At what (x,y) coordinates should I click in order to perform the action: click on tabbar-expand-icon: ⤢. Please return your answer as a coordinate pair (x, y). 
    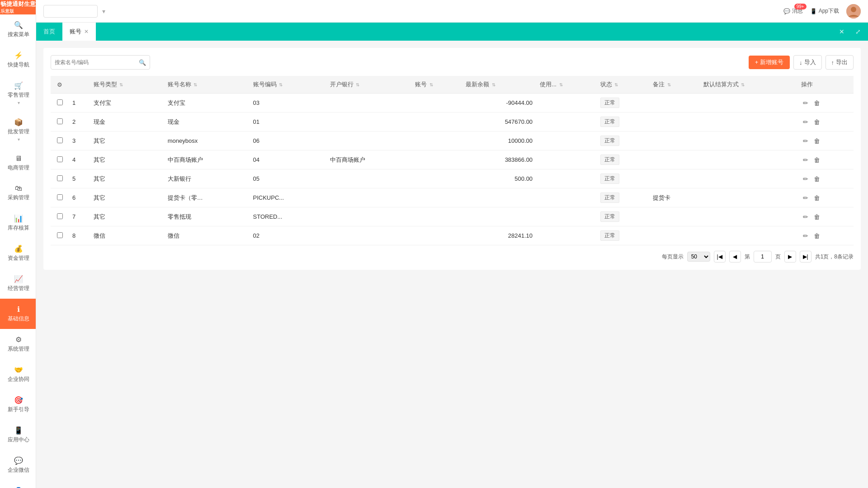
    Looking at the image, I should click on (858, 32).